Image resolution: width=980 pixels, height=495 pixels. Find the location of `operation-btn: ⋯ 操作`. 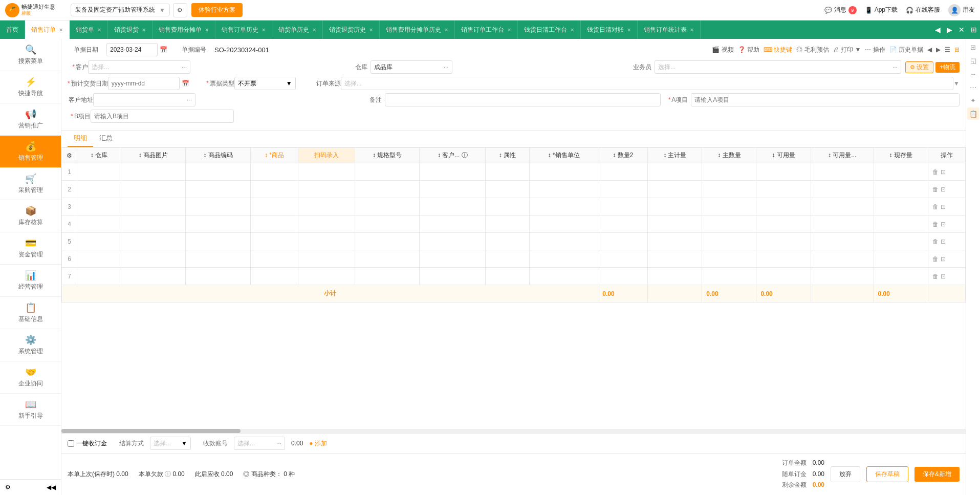

operation-btn: ⋯ 操作 is located at coordinates (875, 50).